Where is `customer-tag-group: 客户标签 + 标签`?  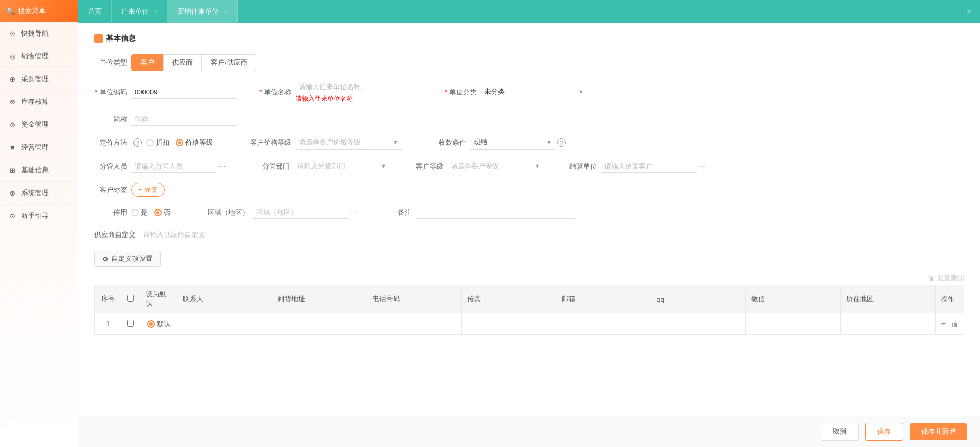
customer-tag-group: 客户标签 + 标签 is located at coordinates (129, 190).